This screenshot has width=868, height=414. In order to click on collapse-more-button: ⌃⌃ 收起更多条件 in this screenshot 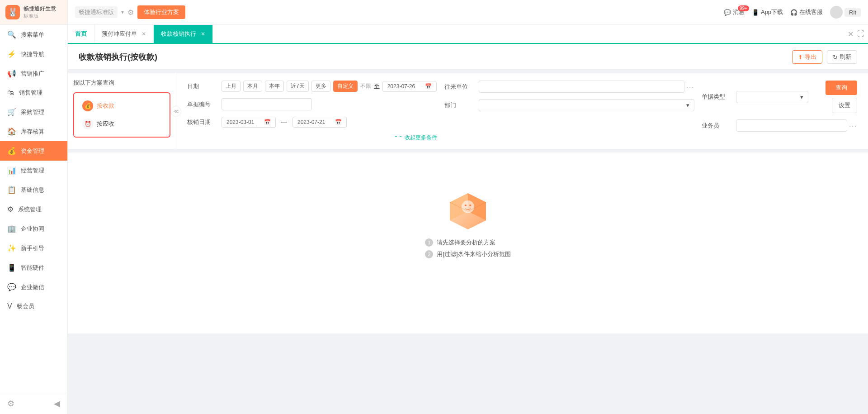, I will do `click(312, 138)`.